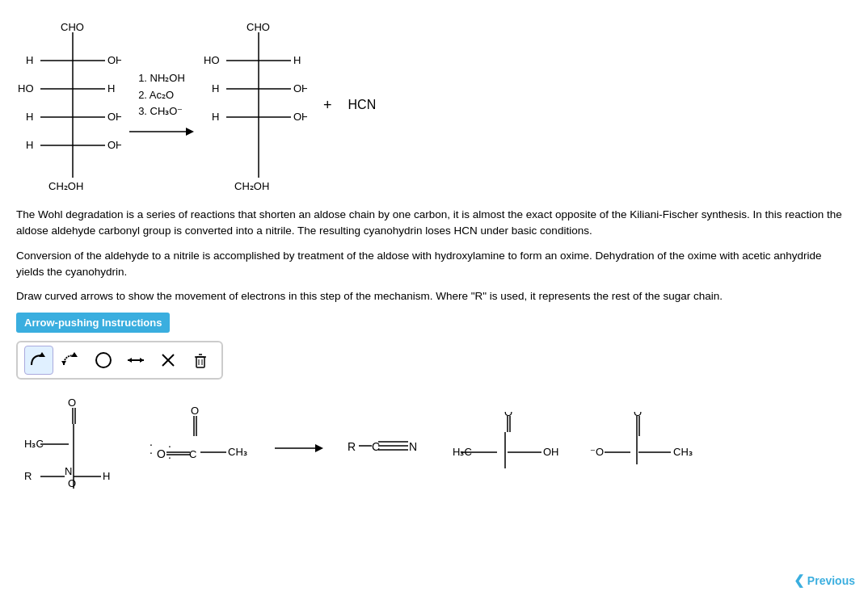 The width and height of the screenshot is (868, 596). What do you see at coordinates (103, 360) in the screenshot?
I see `circle-tool-button` at bounding box center [103, 360].